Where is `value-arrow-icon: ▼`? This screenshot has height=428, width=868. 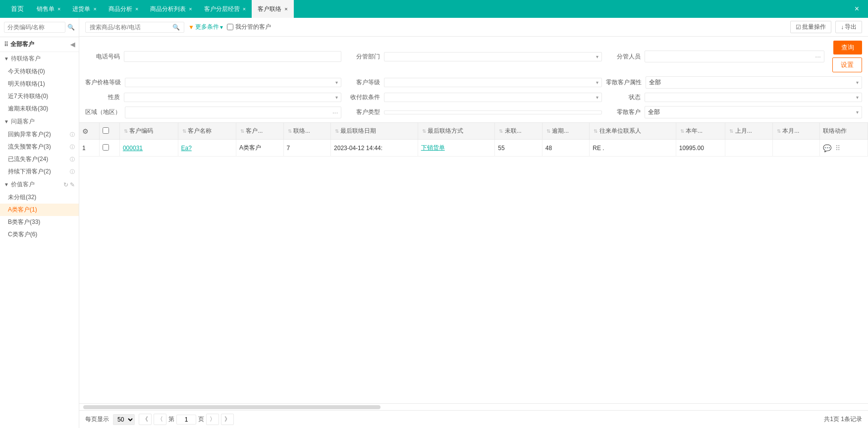
value-arrow-icon: ▼ is located at coordinates (6, 184).